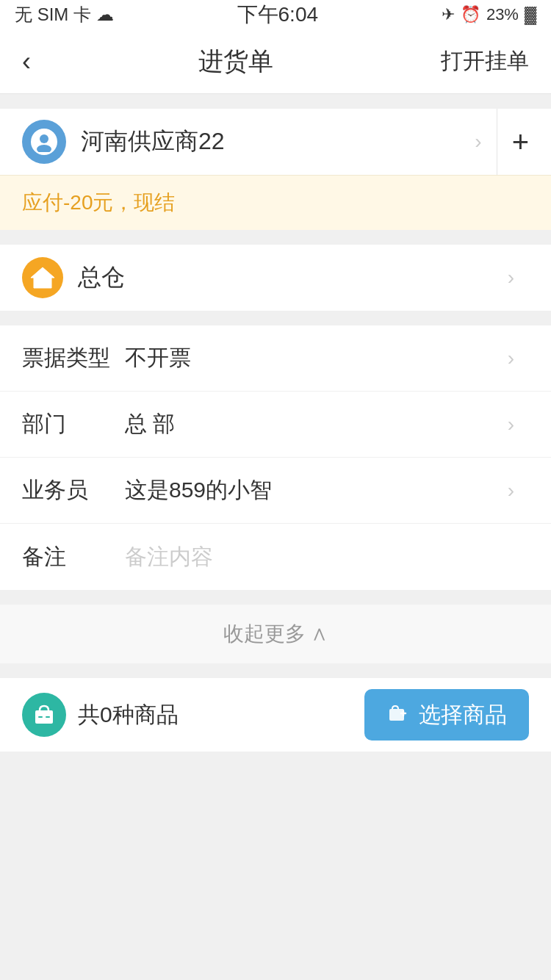 The width and height of the screenshot is (551, 980). What do you see at coordinates (43, 278) in the screenshot?
I see `warehouse-icon` at bounding box center [43, 278].